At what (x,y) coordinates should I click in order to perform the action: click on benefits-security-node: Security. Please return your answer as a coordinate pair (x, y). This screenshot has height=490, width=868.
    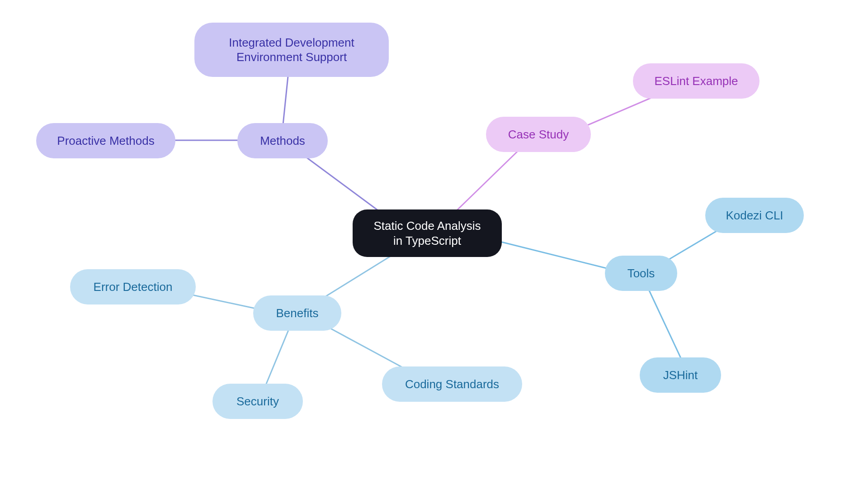
    Looking at the image, I should click on (258, 401).